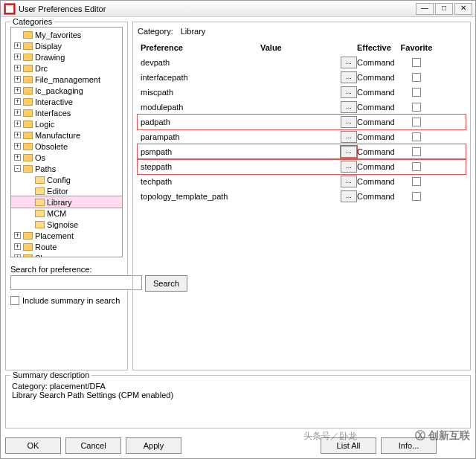 The height and width of the screenshot is (459, 476). I want to click on apply-button: Apply, so click(153, 446).